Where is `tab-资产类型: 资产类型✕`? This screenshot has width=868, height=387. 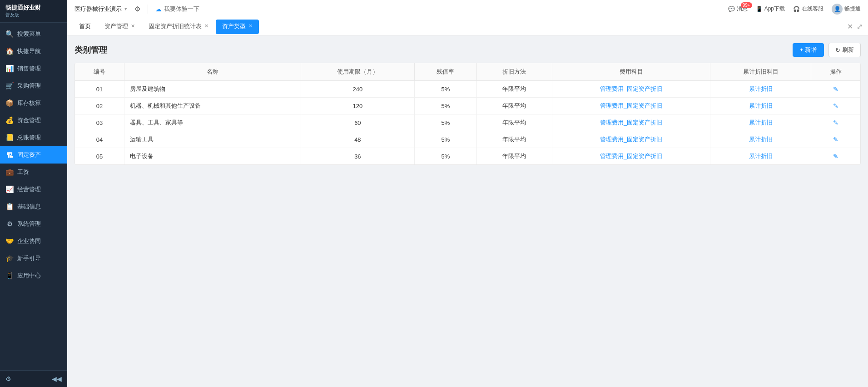
tab-资产类型: 资产类型✕ is located at coordinates (237, 27).